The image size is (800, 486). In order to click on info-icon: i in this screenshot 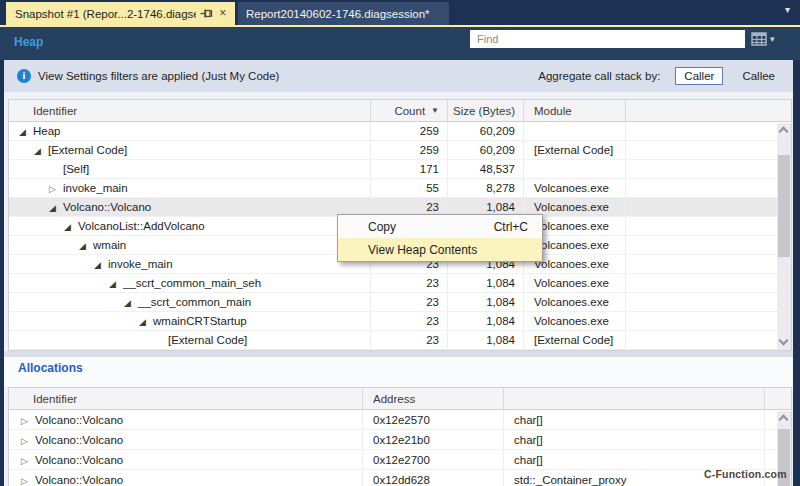, I will do `click(24, 76)`.